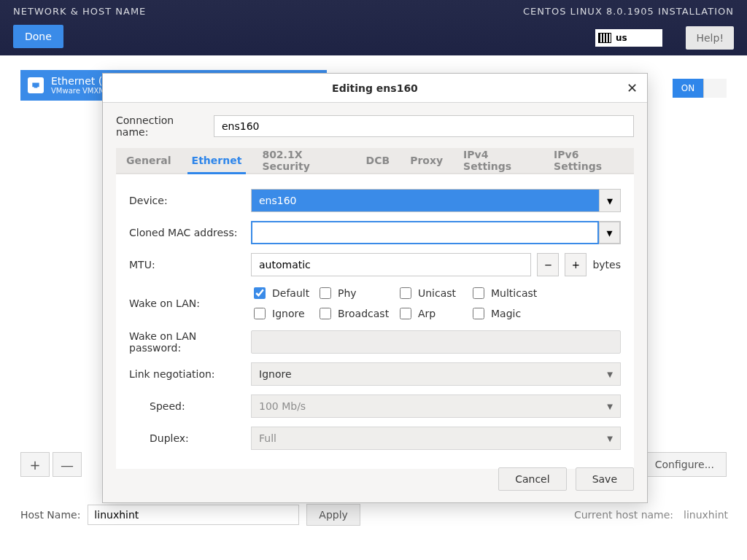  Describe the element at coordinates (710, 38) in the screenshot. I see `help-button: Help!` at that location.